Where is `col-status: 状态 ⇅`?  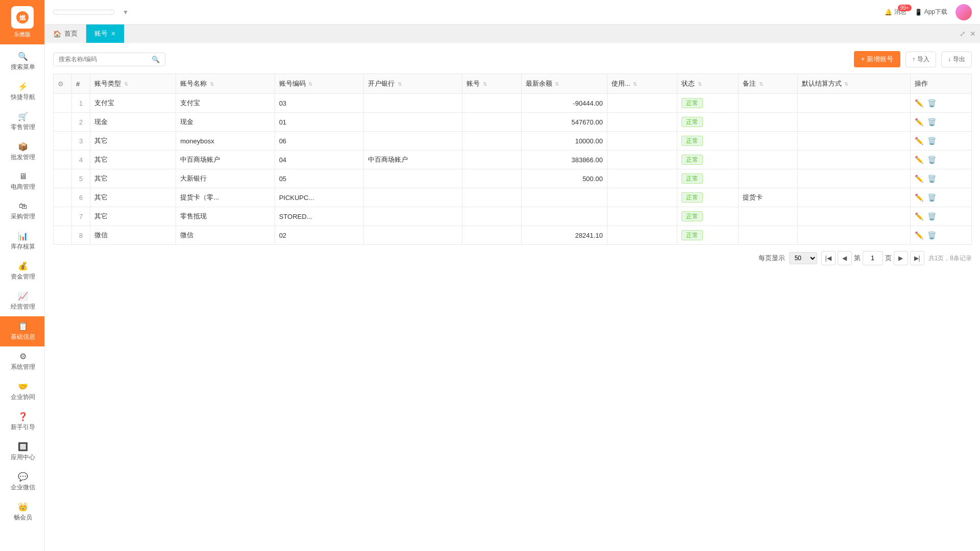
col-status: 状态 ⇅ is located at coordinates (708, 84).